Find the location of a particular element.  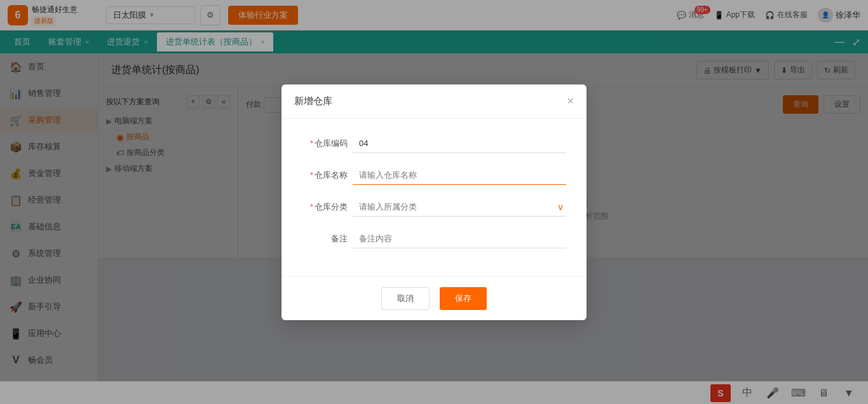

category-input is located at coordinates (459, 207).